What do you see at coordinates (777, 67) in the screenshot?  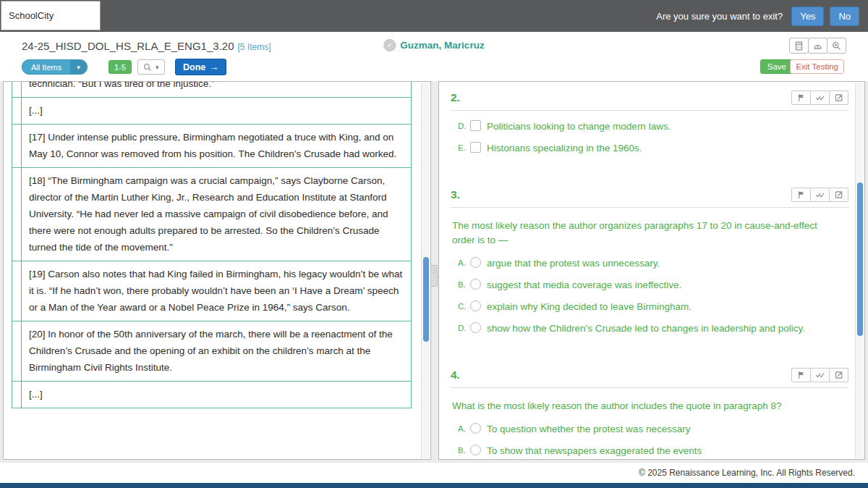 I see `save-button: Save` at bounding box center [777, 67].